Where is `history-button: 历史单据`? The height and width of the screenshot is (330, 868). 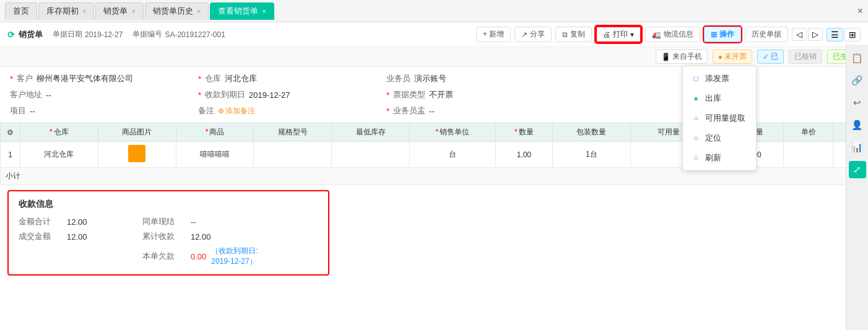
history-button: 历史单据 is located at coordinates (766, 35).